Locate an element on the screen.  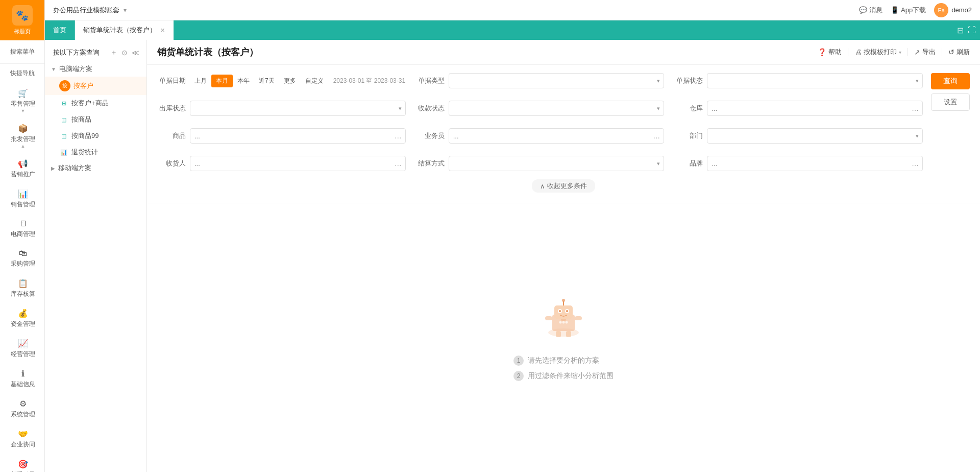
order-type-label: 单据类型 is located at coordinates (430, 81).